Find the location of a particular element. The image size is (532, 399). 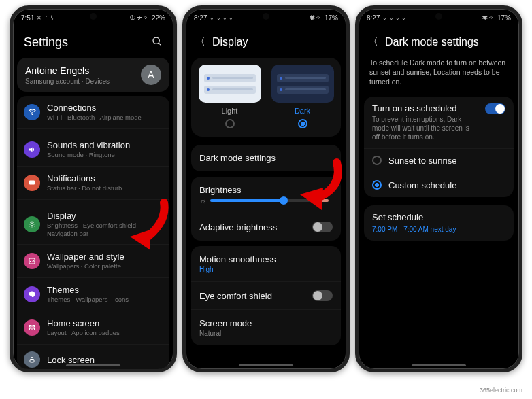

row-title: Dark mode settings is located at coordinates (237, 158).